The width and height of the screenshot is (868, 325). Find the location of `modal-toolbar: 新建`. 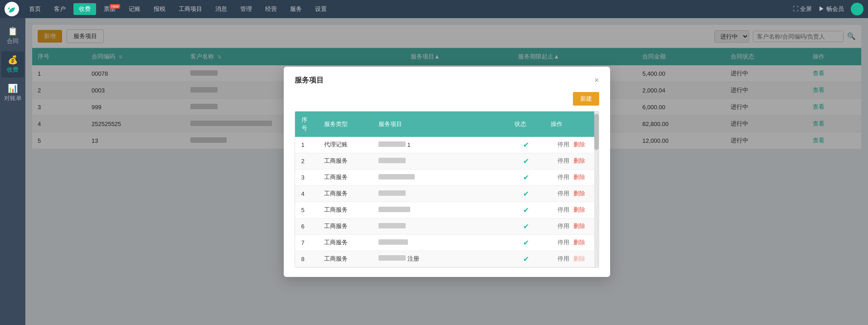

modal-toolbar: 新建 is located at coordinates (447, 99).